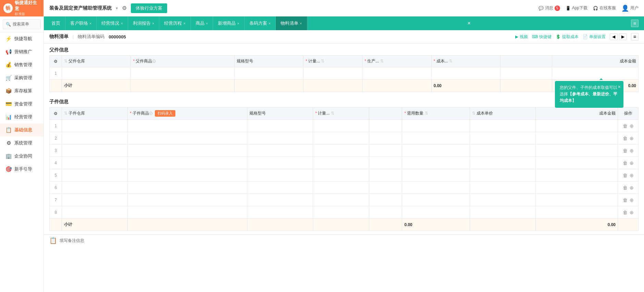 The image size is (644, 292). I want to click on tab-list-icon: ≡, so click(635, 23).